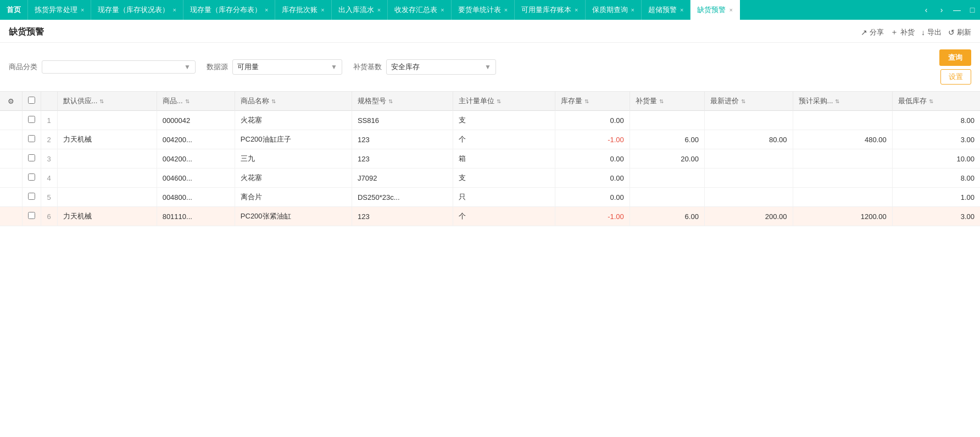 The image size is (980, 437). I want to click on nav-item-abnormal: 拣货异常处理×, so click(59, 10).